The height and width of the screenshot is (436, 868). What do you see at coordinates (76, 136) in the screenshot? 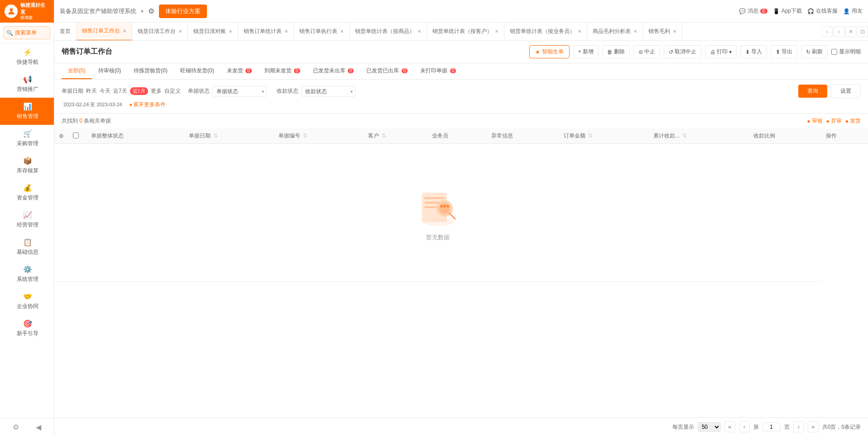
I see `select-all-checkbox` at bounding box center [76, 136].